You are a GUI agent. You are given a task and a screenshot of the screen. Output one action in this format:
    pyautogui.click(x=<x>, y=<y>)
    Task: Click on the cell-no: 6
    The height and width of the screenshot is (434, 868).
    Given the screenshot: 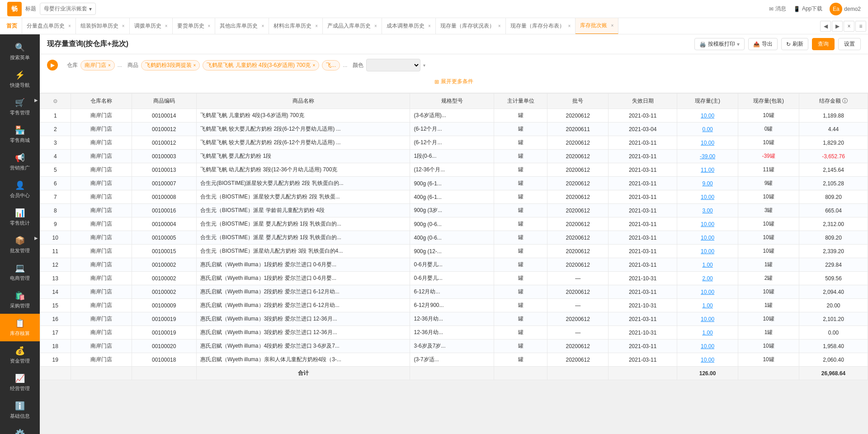 What is the action you would take?
    pyautogui.click(x=56, y=184)
    